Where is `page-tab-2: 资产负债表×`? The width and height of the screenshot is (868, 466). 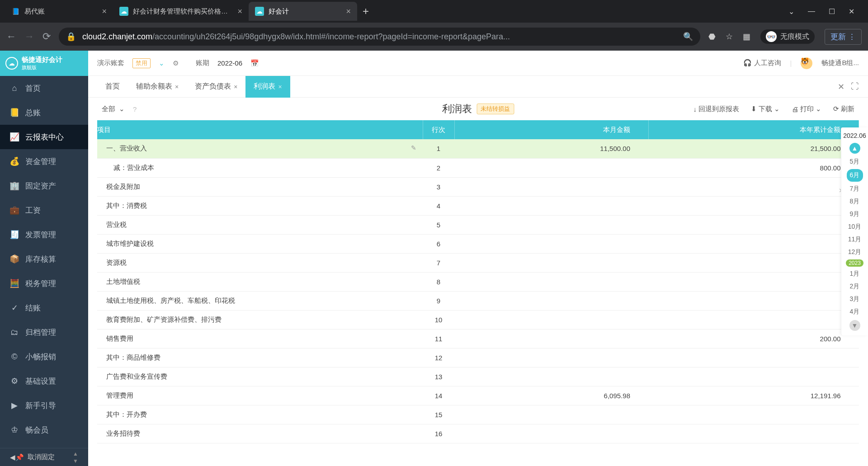
page-tab-2: 资产负债表× is located at coordinates (216, 87).